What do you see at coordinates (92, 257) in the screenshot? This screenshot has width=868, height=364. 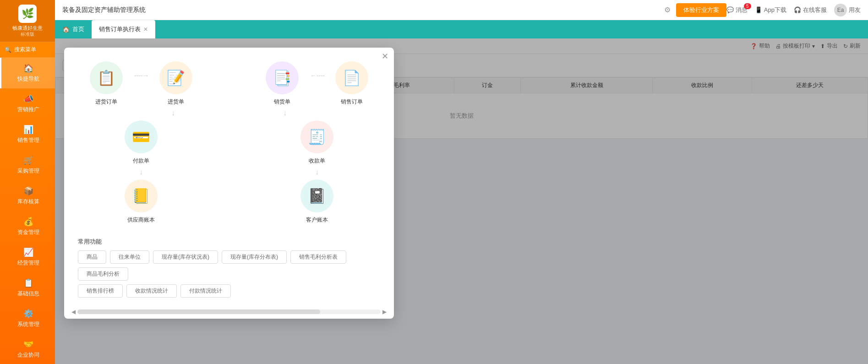 I see `func-btn-0: 商品` at bounding box center [92, 257].